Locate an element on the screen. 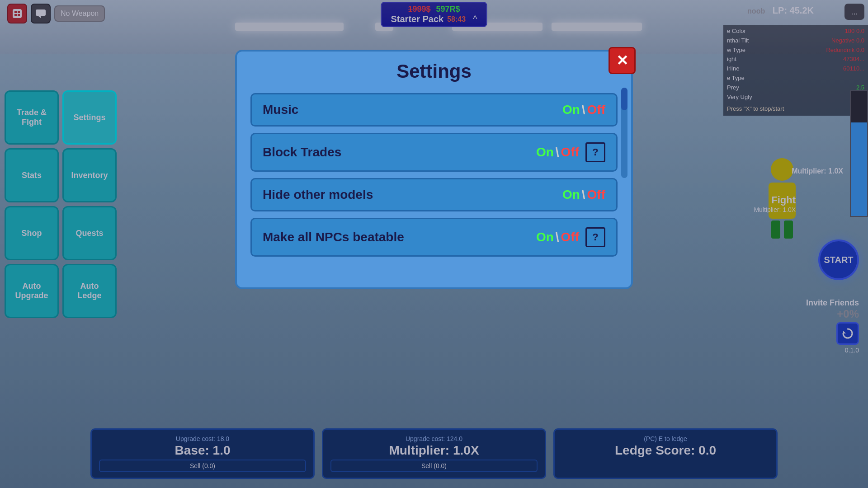  setting-row-music: Music On \ Off is located at coordinates (434, 110).